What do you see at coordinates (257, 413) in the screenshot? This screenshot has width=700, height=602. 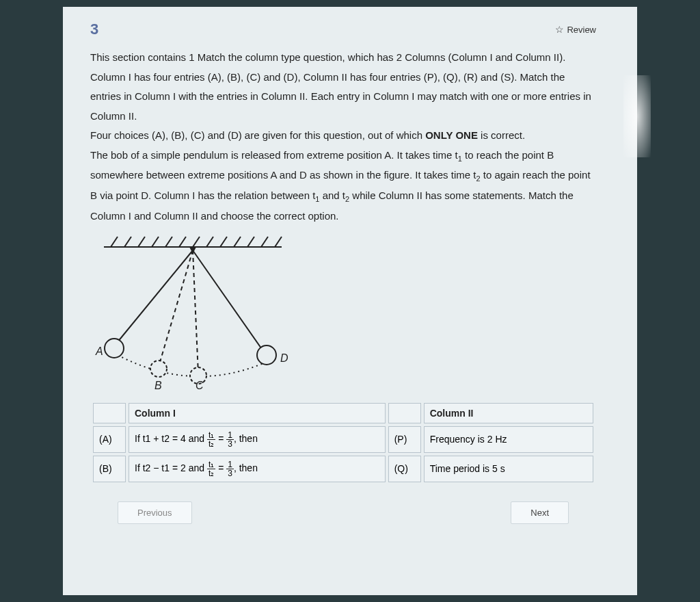 I see `column-1-header: Column I` at bounding box center [257, 413].